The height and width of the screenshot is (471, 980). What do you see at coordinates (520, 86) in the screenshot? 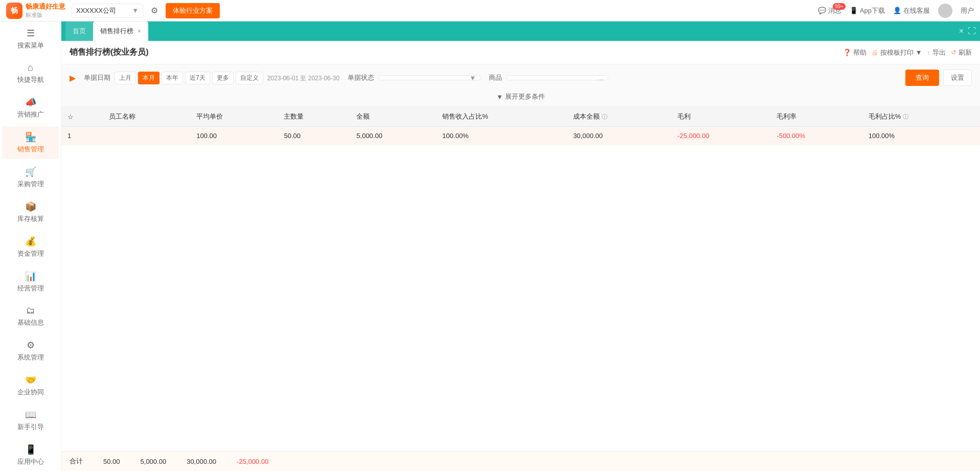
I see `filter-area: ▶ 单据日期 上月 本月 本年 近7天 更多 自定义 2023-06-01 至 …` at bounding box center [520, 86].